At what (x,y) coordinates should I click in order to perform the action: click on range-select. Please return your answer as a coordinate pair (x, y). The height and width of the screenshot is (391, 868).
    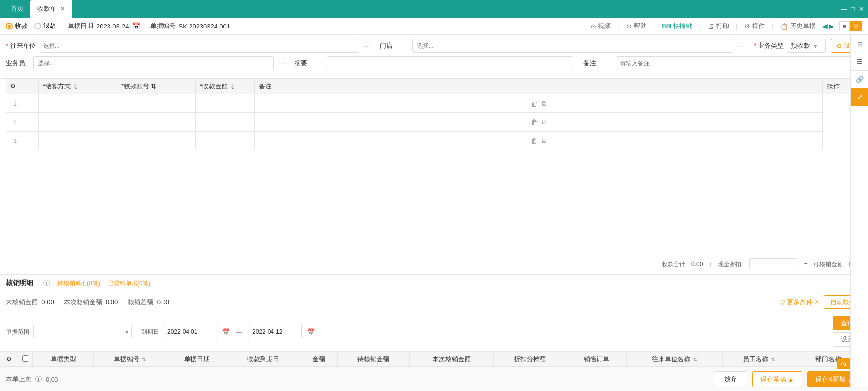
    Looking at the image, I should click on (82, 332).